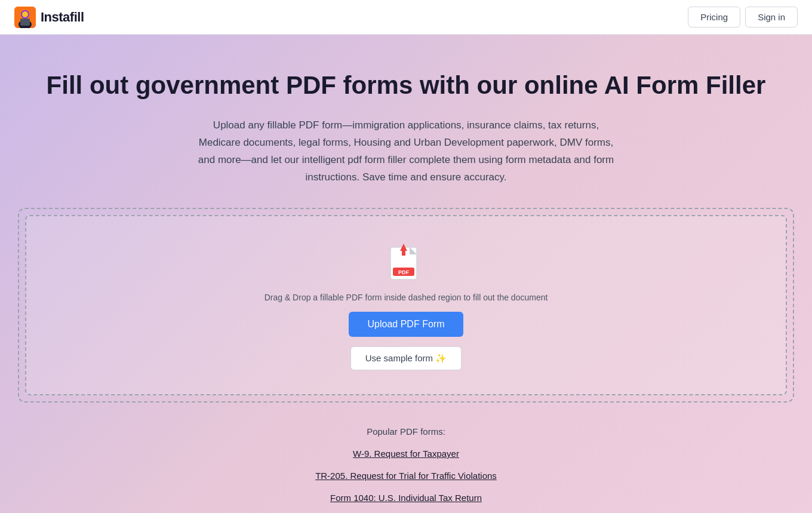 The height and width of the screenshot is (513, 812). I want to click on popular-form-link-2: Form 1040: U.S. Individual Tax Return, so click(406, 498).